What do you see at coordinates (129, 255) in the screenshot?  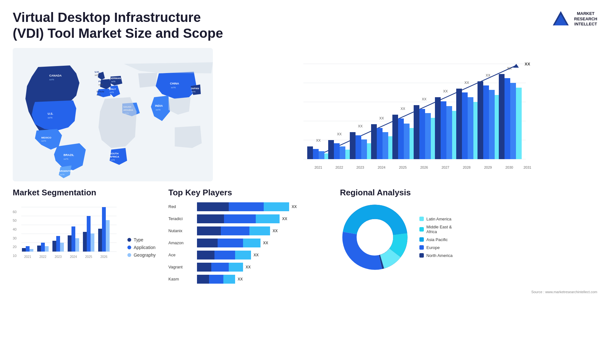 I see `geography-dot` at bounding box center [129, 255].